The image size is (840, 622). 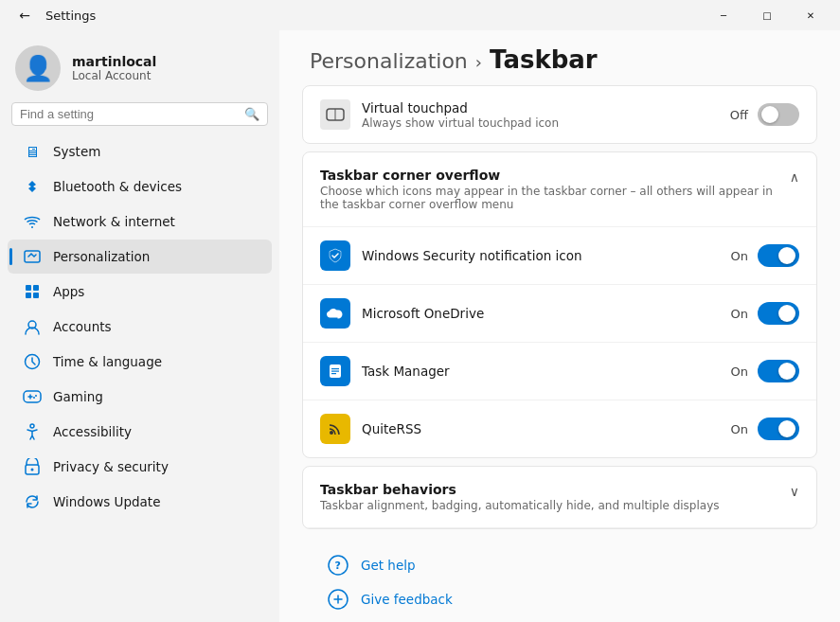 What do you see at coordinates (765, 256) in the screenshot?
I see `windows-security-control: On` at bounding box center [765, 256].